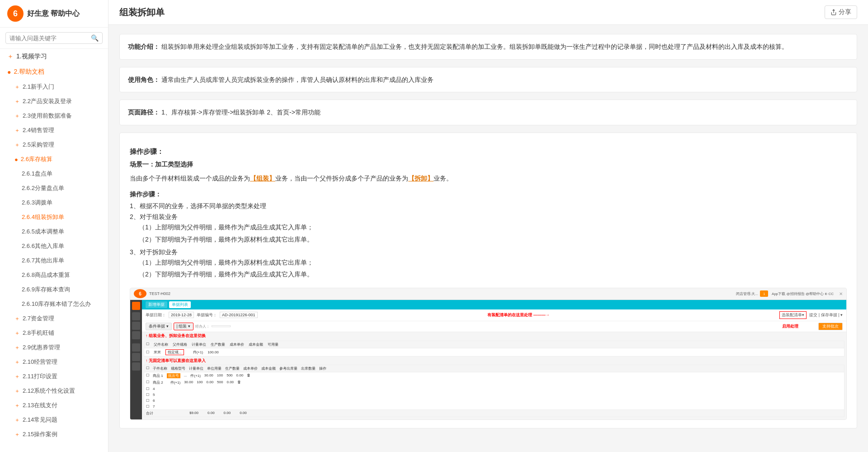 This screenshot has height=452, width=868. I want to click on sidebar-item-finance: ＋2.7资金管理, so click(54, 319).